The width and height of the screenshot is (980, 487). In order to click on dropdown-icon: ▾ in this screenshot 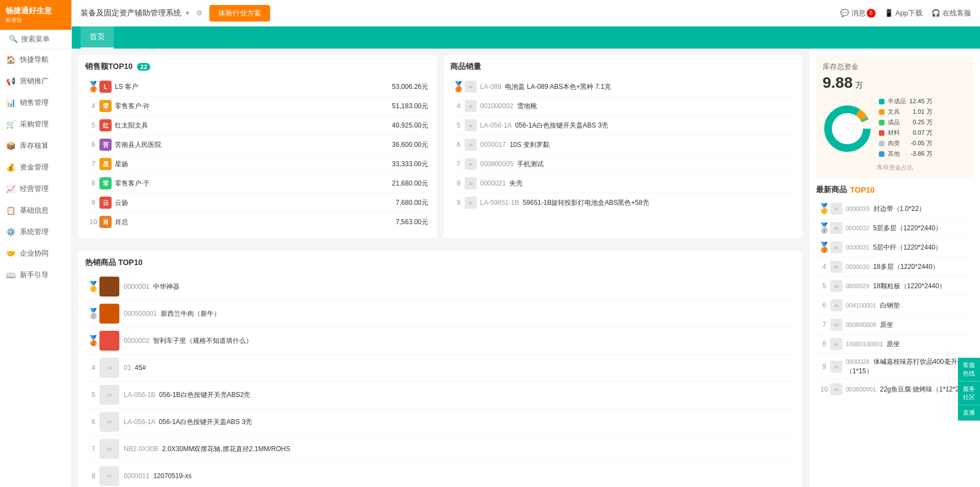, I will do `click(188, 13)`.